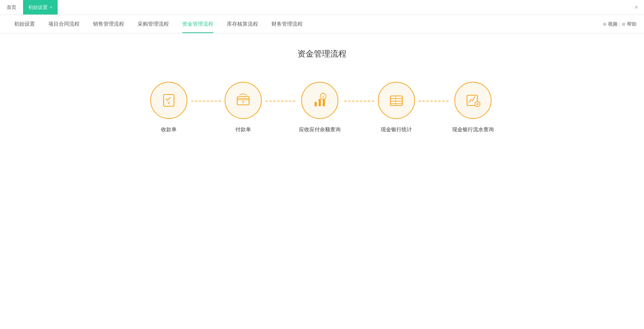 The image size is (644, 329). Describe the element at coordinates (153, 24) in the screenshot. I see `nav-item-purchase-management: 采购管理流程` at that location.